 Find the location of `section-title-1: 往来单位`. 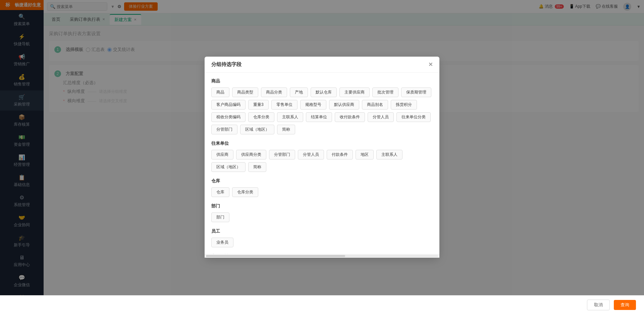

section-title-1: 往来单位 is located at coordinates (322, 143).